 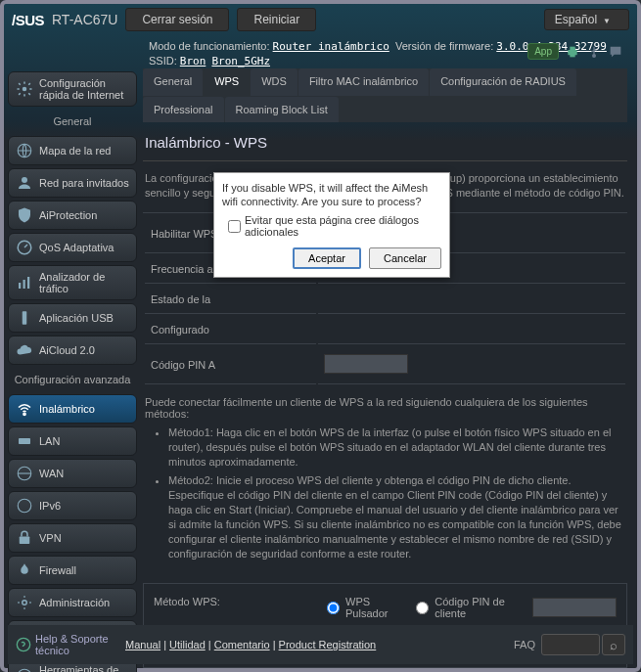 What do you see at coordinates (24, 570) in the screenshot?
I see `firewall-icon` at bounding box center [24, 570].